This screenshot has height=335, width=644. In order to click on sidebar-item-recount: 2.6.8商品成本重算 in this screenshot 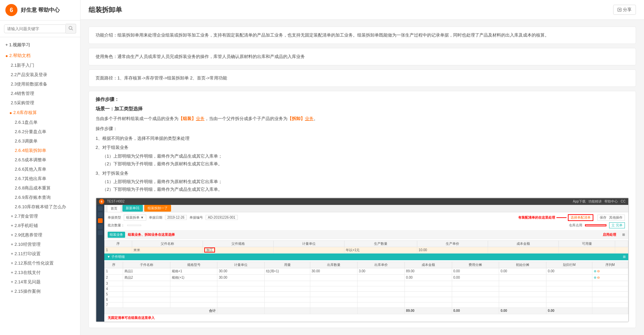, I will do `click(40, 188)`.